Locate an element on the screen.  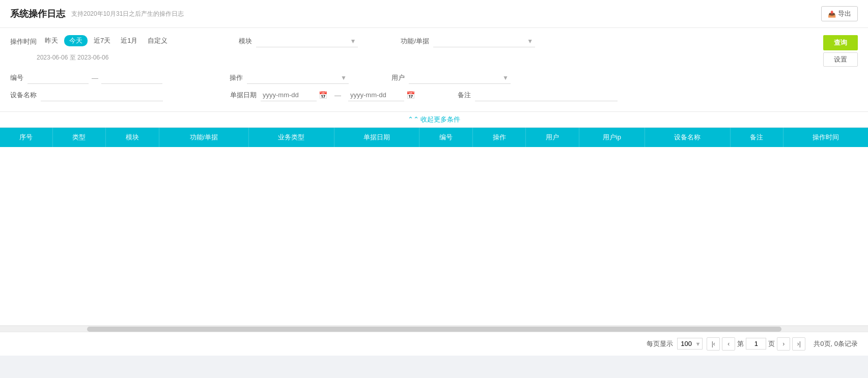
page-unit: 页 is located at coordinates (772, 344).